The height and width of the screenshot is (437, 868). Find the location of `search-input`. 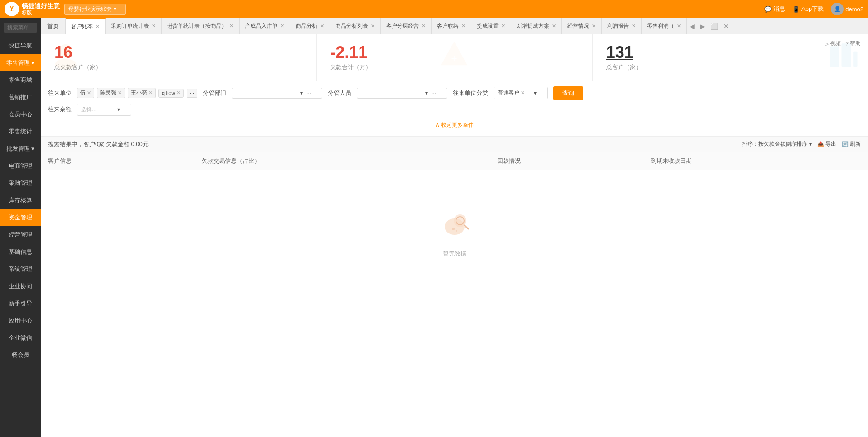

search-input is located at coordinates (20, 28).